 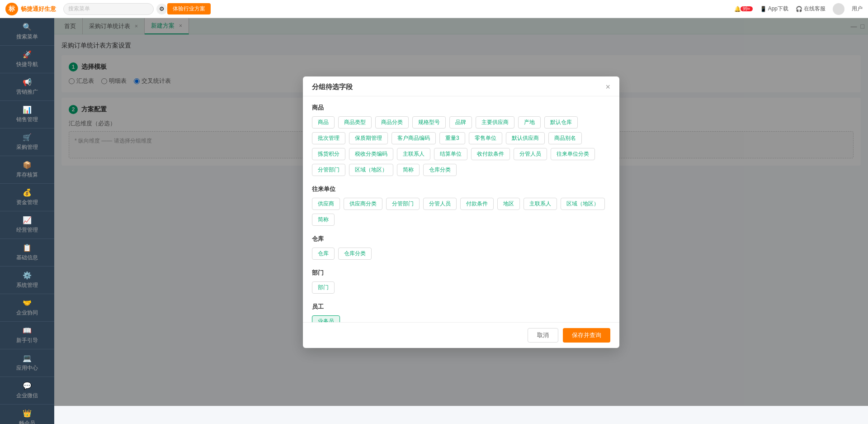 What do you see at coordinates (799, 9) in the screenshot?
I see `headset-icon: 🎧` at bounding box center [799, 9].